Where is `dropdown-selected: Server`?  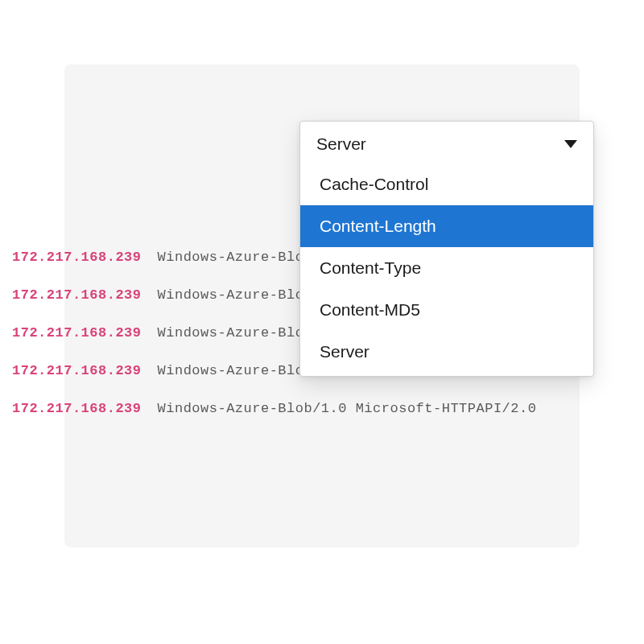
dropdown-selected: Server is located at coordinates (447, 142).